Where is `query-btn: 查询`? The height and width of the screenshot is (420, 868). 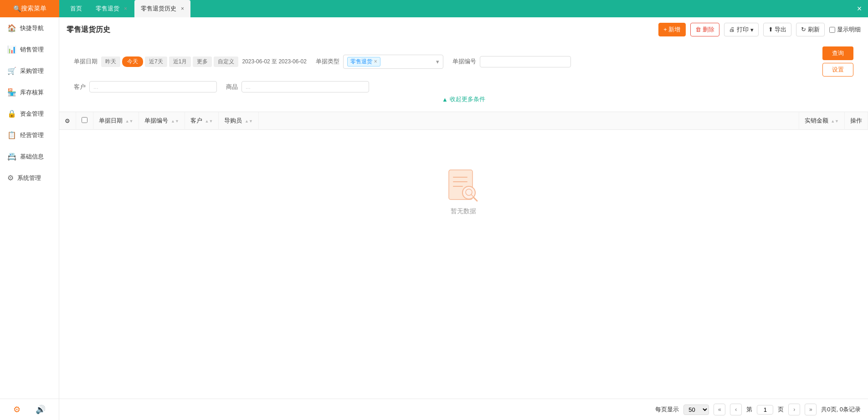
query-btn: 查询 is located at coordinates (838, 53).